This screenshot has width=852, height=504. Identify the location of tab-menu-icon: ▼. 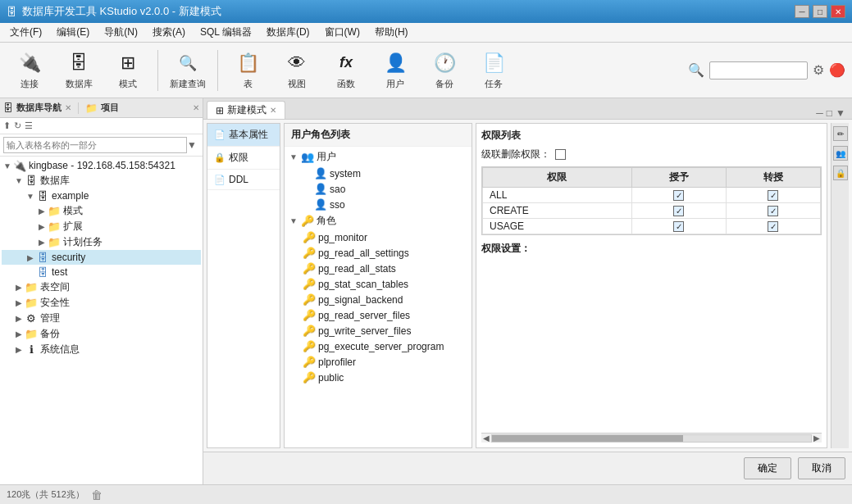
(841, 113).